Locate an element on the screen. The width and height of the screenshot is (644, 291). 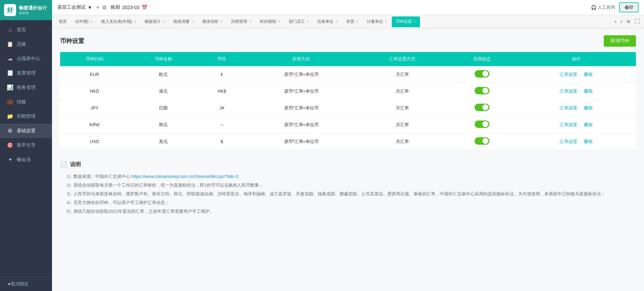
sidebar-item-settings: ⚙ 基础设置 is located at coordinates (26, 131).